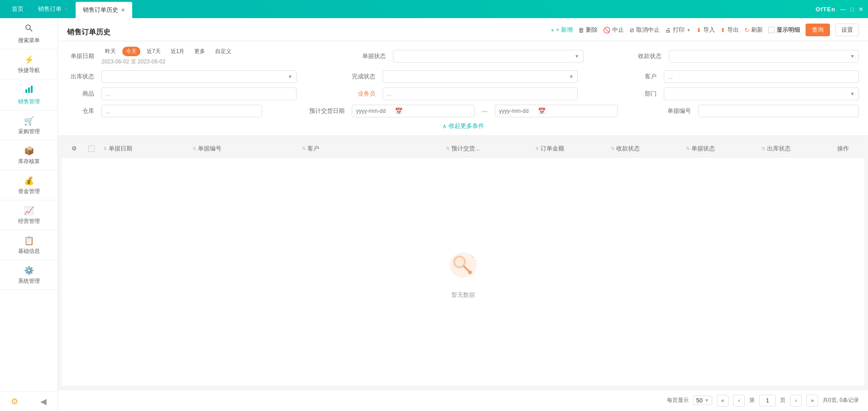 The image size is (868, 411). Describe the element at coordinates (29, 161) in the screenshot. I see `sidebar-item-inventory-label: 库存核算` at that location.